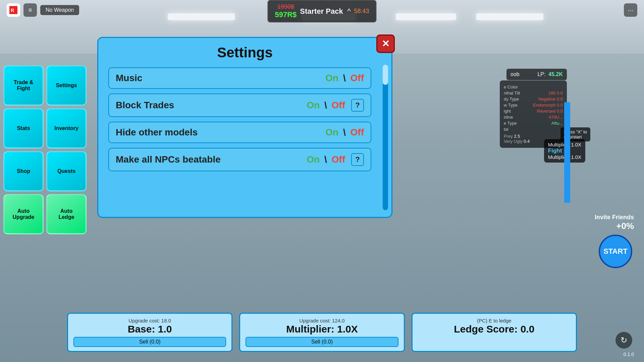 The width and height of the screenshot is (644, 362). Describe the element at coordinates (221, 132) in the screenshot. I see `setting-name-hide-models: Hide other models` at that location.